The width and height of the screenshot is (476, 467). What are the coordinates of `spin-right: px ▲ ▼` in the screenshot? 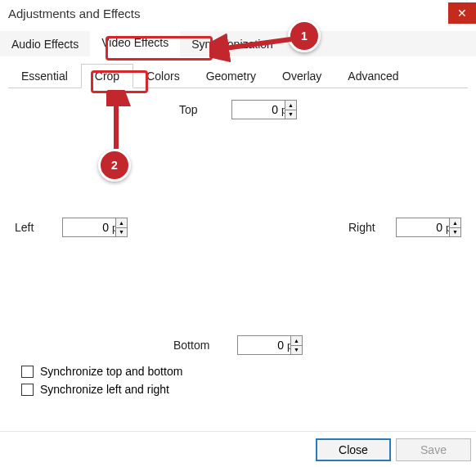 It's located at (429, 227).